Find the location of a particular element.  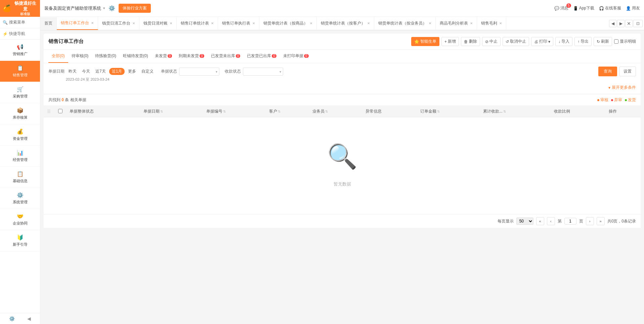

col-date: 单据日期⇅ is located at coordinates (171, 112).